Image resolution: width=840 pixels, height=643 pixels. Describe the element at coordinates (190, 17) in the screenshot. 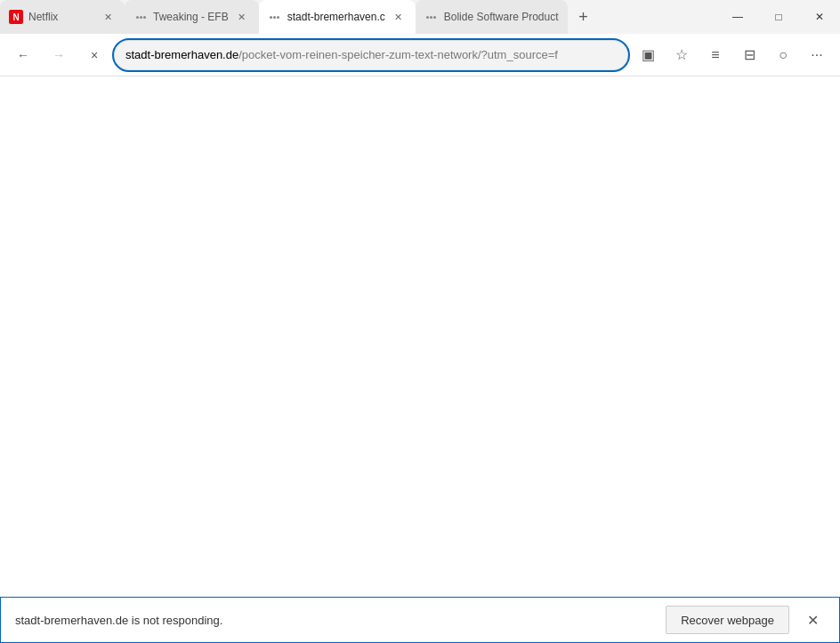

I see `tab-tweaking-label: Tweaking - EFB` at that location.